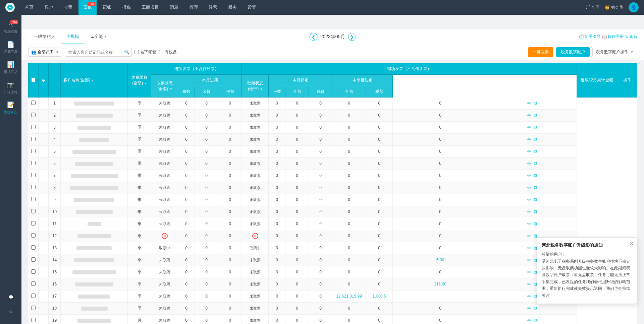 This screenshot has width=644, height=324. Describe the element at coordinates (631, 243) in the screenshot. I see `notification-close-btn: ✕` at that location.